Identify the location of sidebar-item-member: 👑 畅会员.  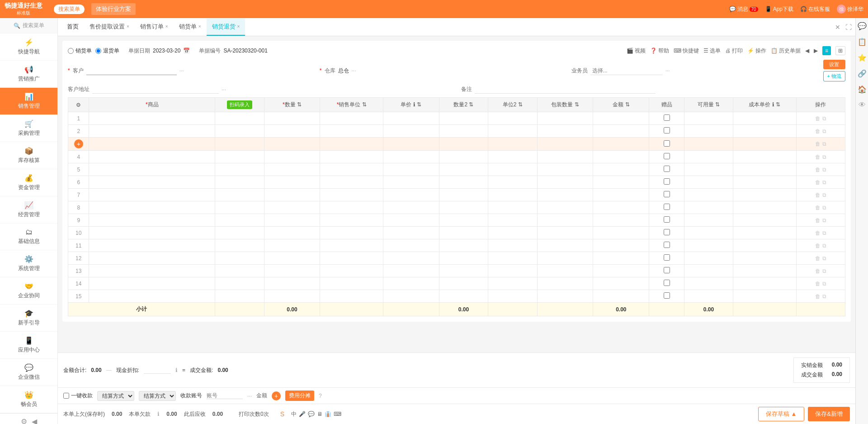
(29, 400).